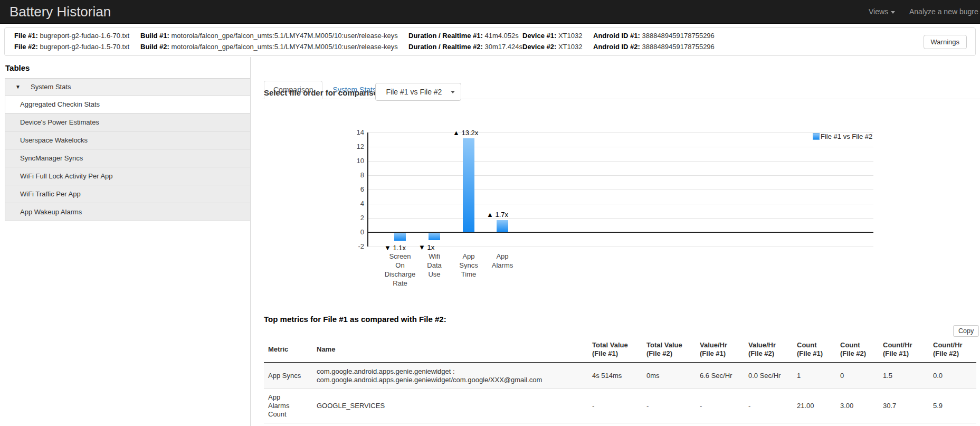 This screenshot has height=426, width=980. What do you see at coordinates (128, 194) in the screenshot?
I see `sidebar-item: WiFi Traffic Per App` at bounding box center [128, 194].